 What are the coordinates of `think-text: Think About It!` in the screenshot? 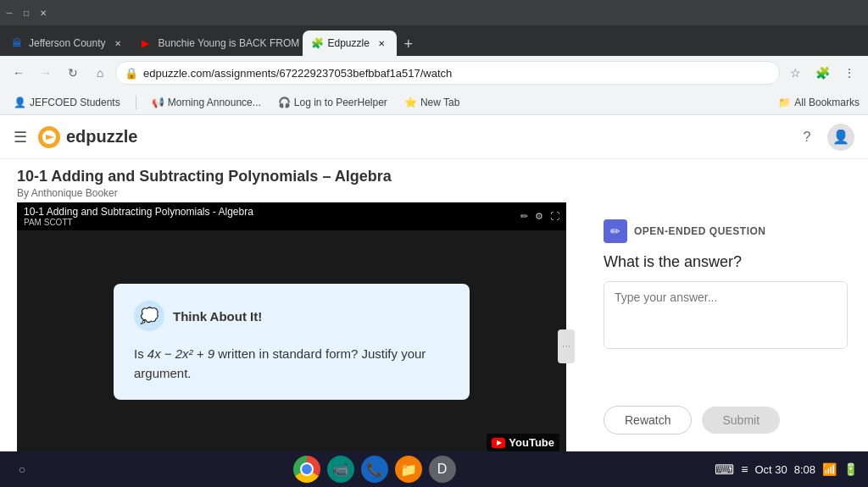 It's located at (217, 317).